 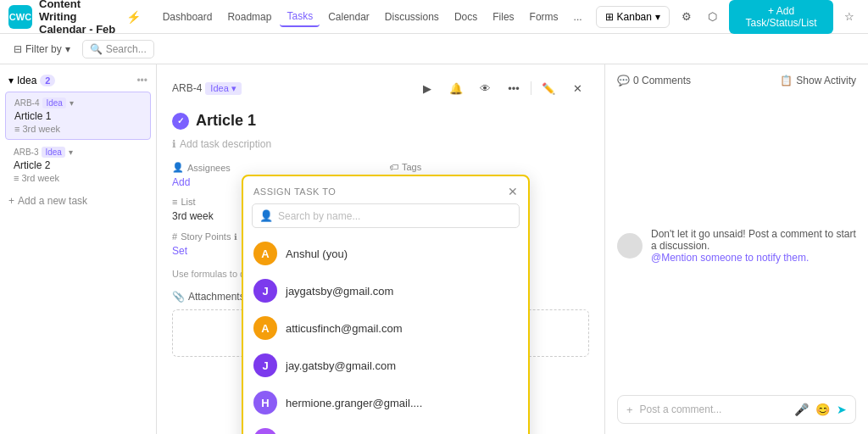 I want to click on info-icon: ℹ, so click(x=175, y=144).